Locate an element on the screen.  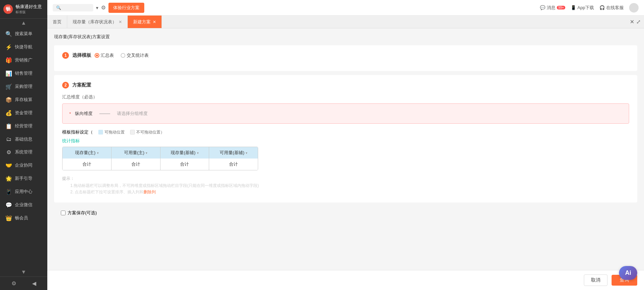
sidebar-item-vip: 👑 畅会员 is located at coordinates (24, 218).